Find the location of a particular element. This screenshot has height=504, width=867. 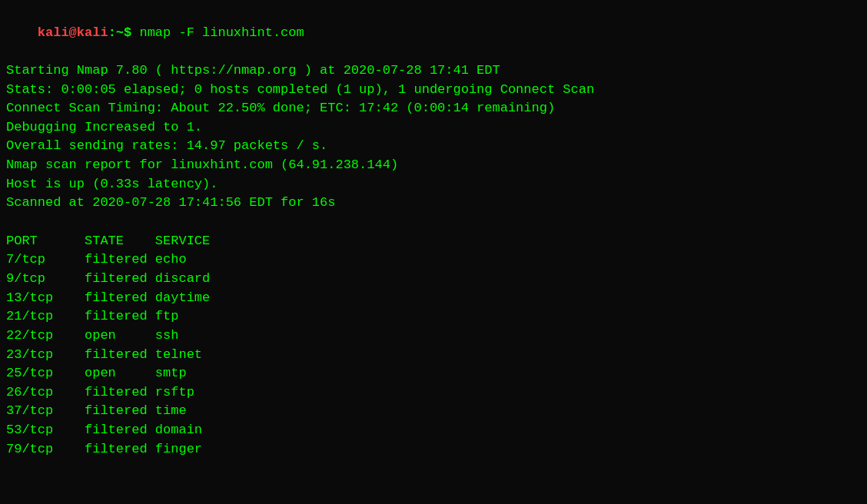

empty-line is located at coordinates (434, 223).